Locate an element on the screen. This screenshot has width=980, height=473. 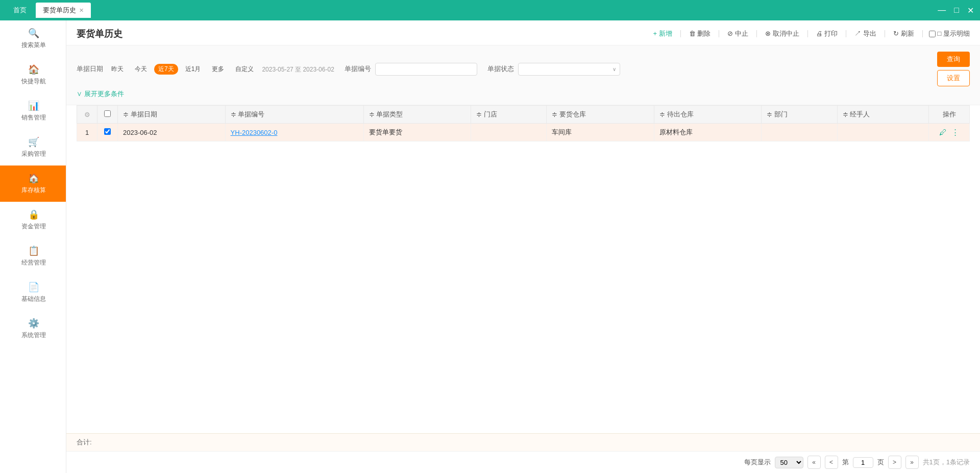
column-settings-icon: ⚙ is located at coordinates (87, 114).